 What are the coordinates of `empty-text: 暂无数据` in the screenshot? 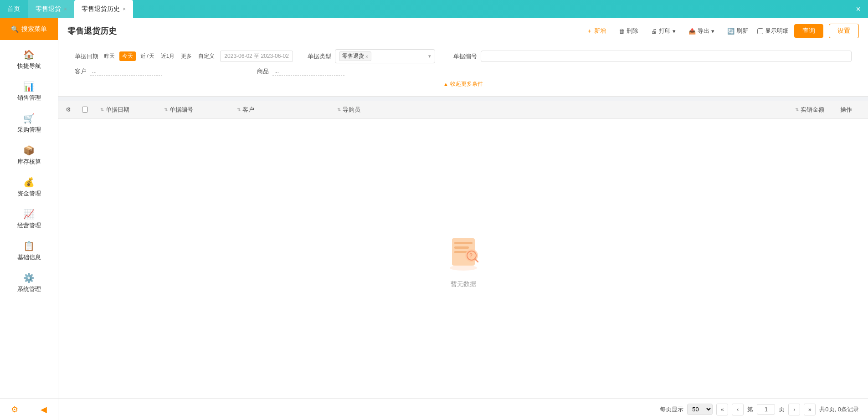 It's located at (463, 284).